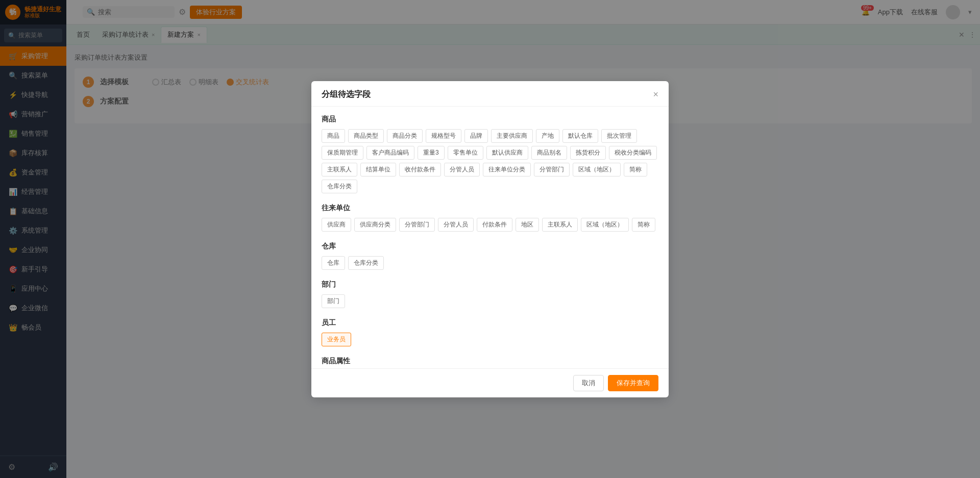 Image resolution: width=980 pixels, height=478 pixels. Describe the element at coordinates (490, 208) in the screenshot. I see `section-counterpart-title: 往来单位` at that location.